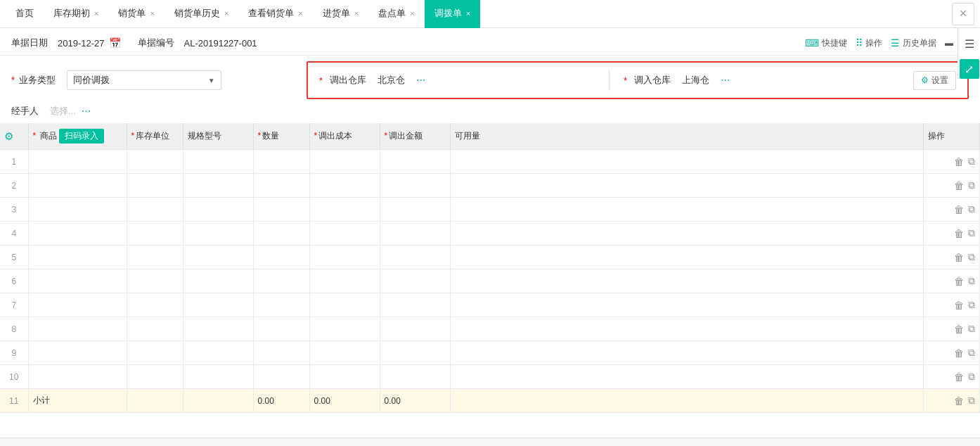 The image size is (980, 446). I want to click on tab-inventory: 盘点单 ×, so click(396, 14).